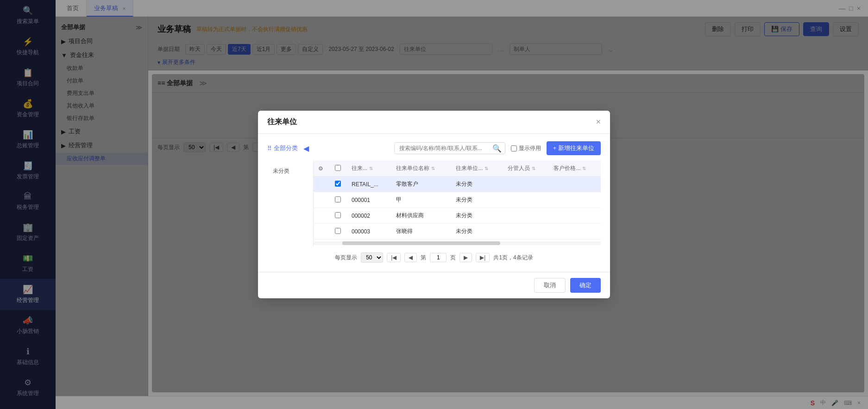 Image resolution: width=868 pixels, height=409 pixels. Describe the element at coordinates (434, 148) in the screenshot. I see `dialog-toolbar: ⠿ 全部分类 ◀ 🔍 显示停用 + 新增往来单位` at that location.